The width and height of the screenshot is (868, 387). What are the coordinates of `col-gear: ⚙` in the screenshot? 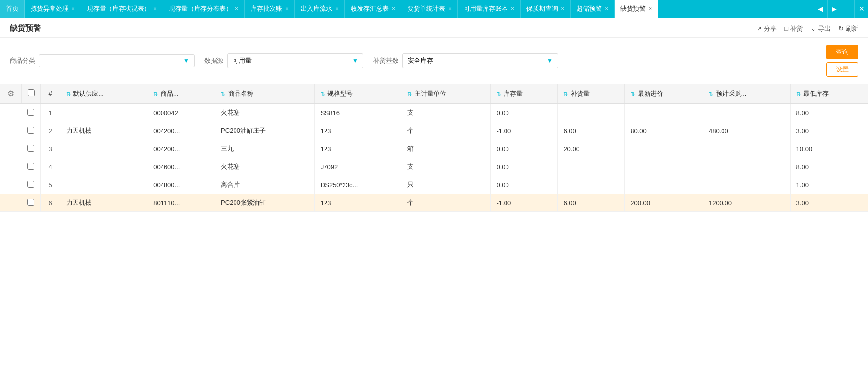 It's located at (11, 94).